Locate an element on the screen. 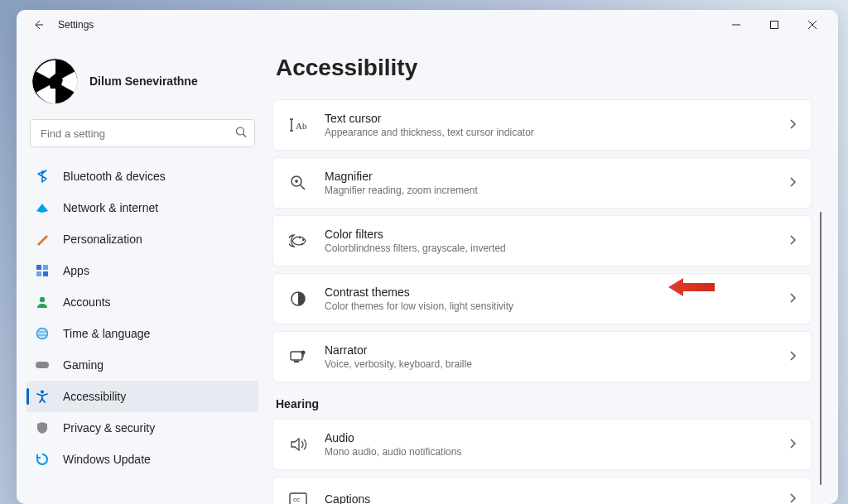 The image size is (848, 504). card-subtitle: Colorblindness filters, grayscale, inver… is located at coordinates (556, 248).